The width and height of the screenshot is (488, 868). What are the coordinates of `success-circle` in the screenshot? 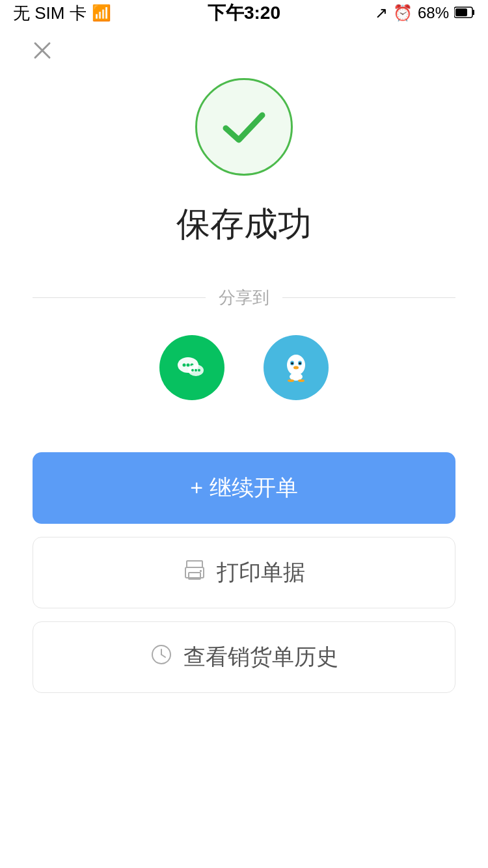 It's located at (244, 127).